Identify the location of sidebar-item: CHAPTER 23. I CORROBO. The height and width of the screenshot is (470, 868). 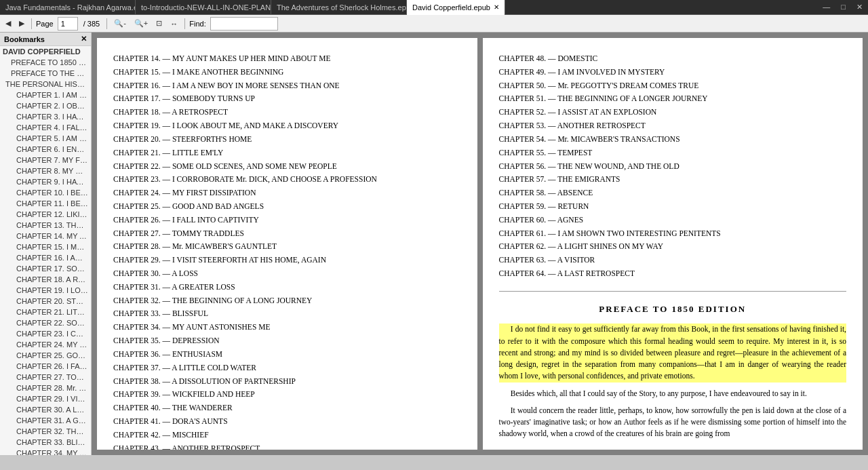
(45, 334).